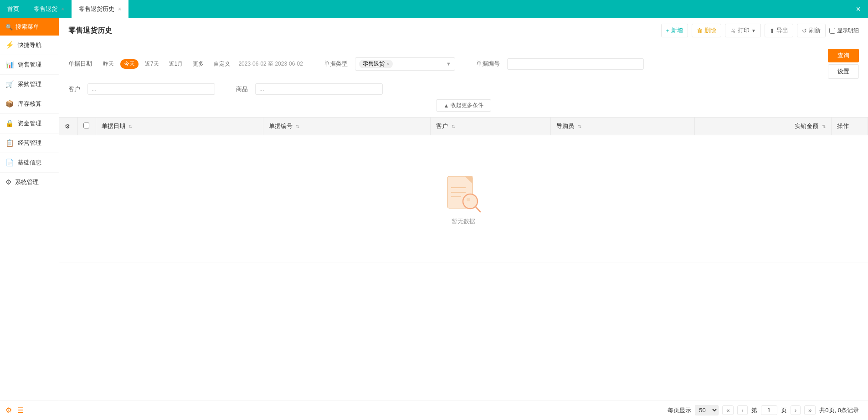  Describe the element at coordinates (796, 410) in the screenshot. I see `next-page-button: ›` at that location.